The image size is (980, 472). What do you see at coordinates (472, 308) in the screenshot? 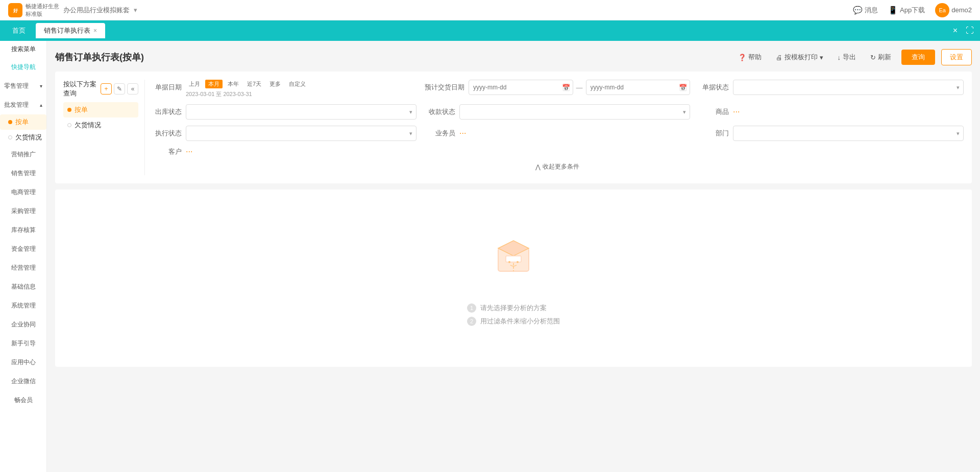
I see `step-num-1: 1` at bounding box center [472, 308].